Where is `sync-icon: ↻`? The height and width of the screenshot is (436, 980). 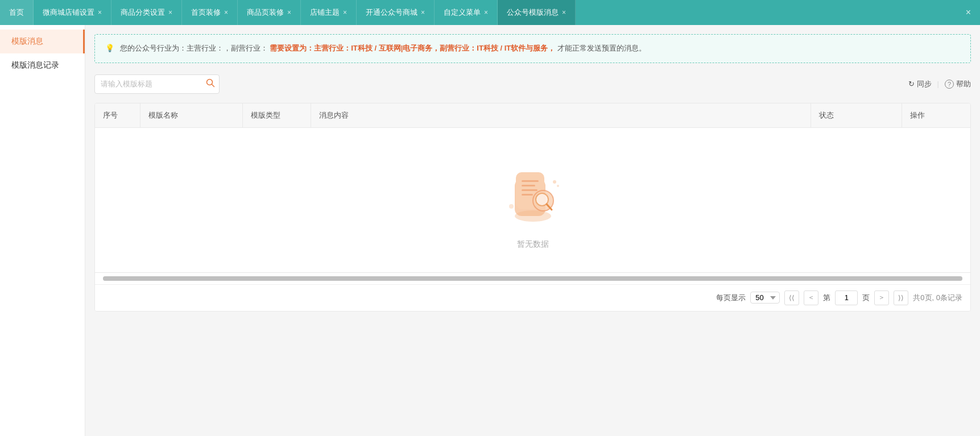
sync-icon: ↻ is located at coordinates (911, 84).